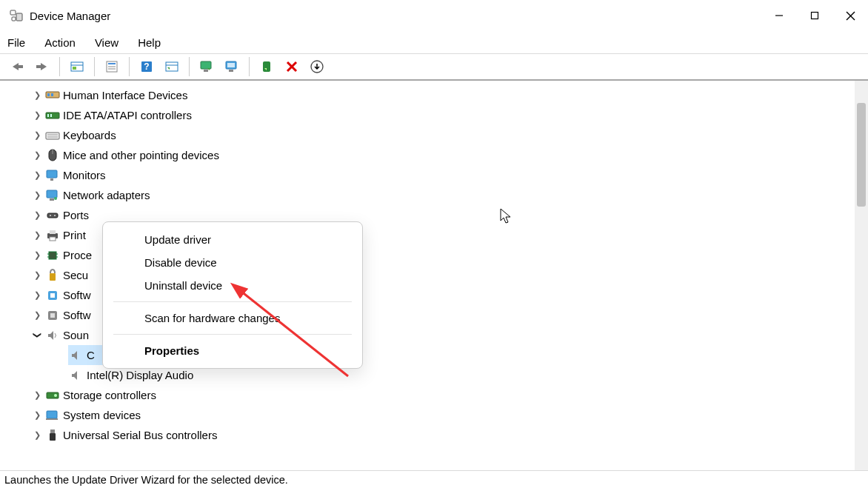 This screenshot has width=868, height=488. I want to click on status-bar: Launches the Update Driver Wizard for th…, so click(434, 479).